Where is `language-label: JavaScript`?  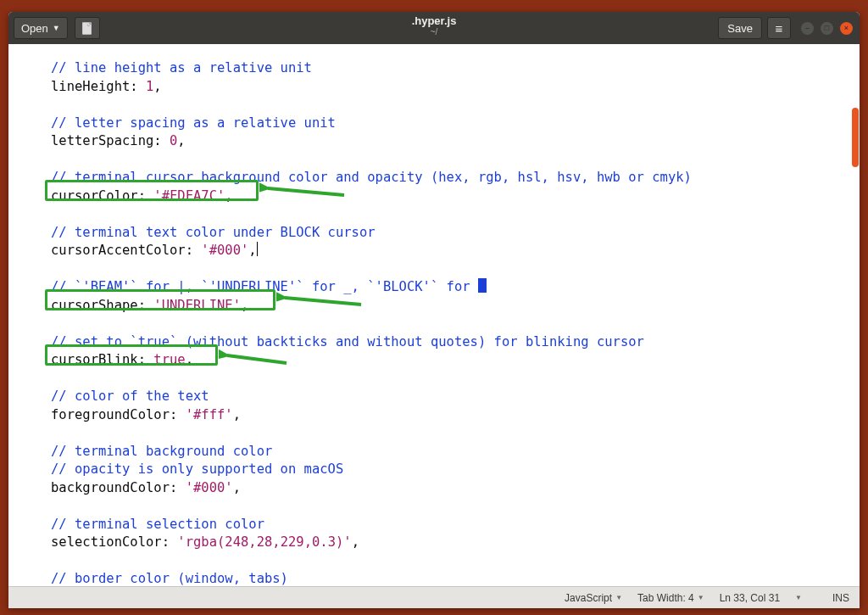 language-label: JavaScript is located at coordinates (588, 598).